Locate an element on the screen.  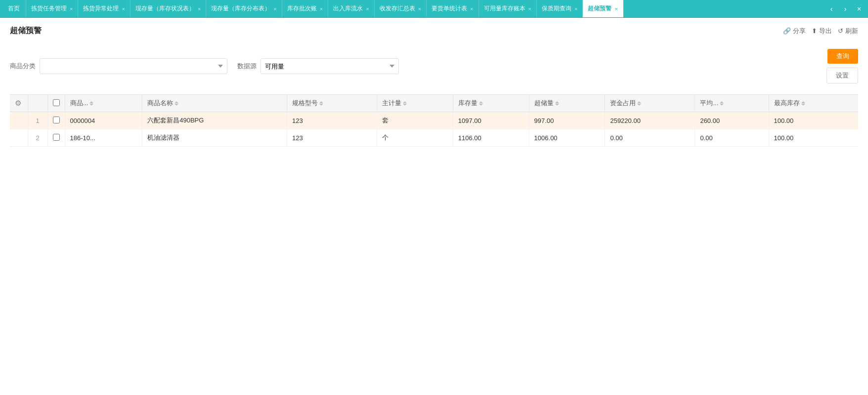
col-code-label: 商品... is located at coordinates (79, 103).